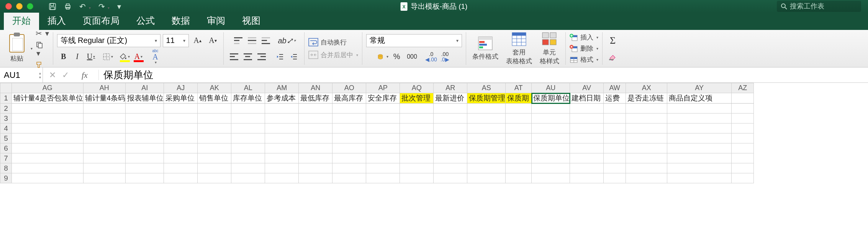 Image resolution: width=868 pixels, height=237 pixels. I want to click on cell-AO6, so click(349, 148).